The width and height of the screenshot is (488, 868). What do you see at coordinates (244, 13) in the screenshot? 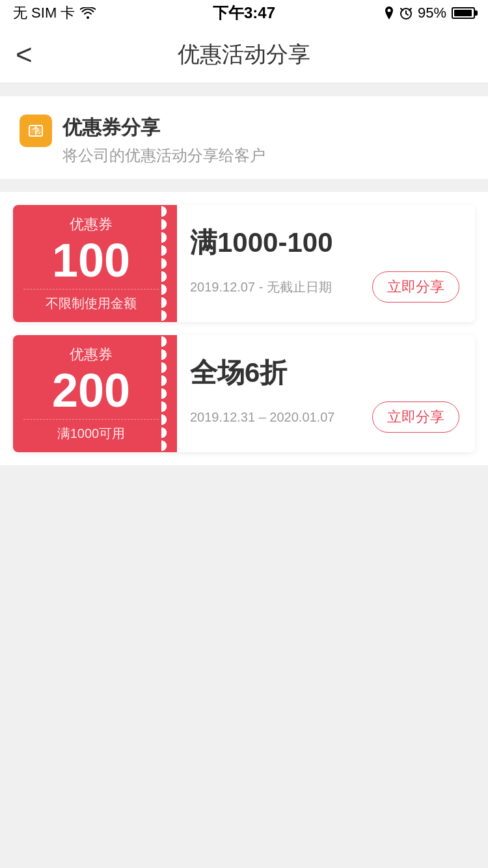
I see `status-bar: 无 SIM 卡 下午3:47 95%` at bounding box center [244, 13].